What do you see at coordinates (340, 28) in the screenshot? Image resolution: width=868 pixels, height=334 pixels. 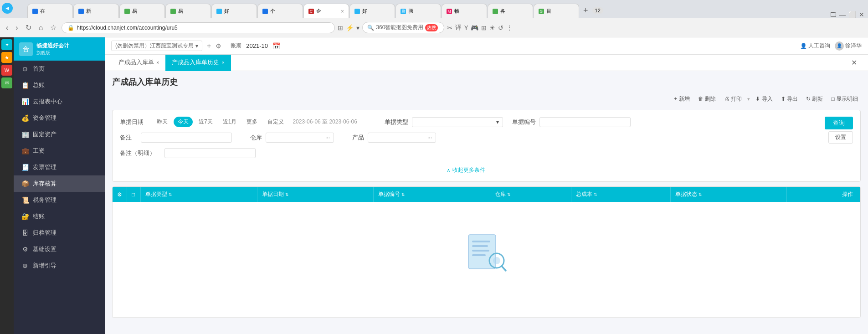 I see `extensions-icon: ⊞` at bounding box center [340, 28].